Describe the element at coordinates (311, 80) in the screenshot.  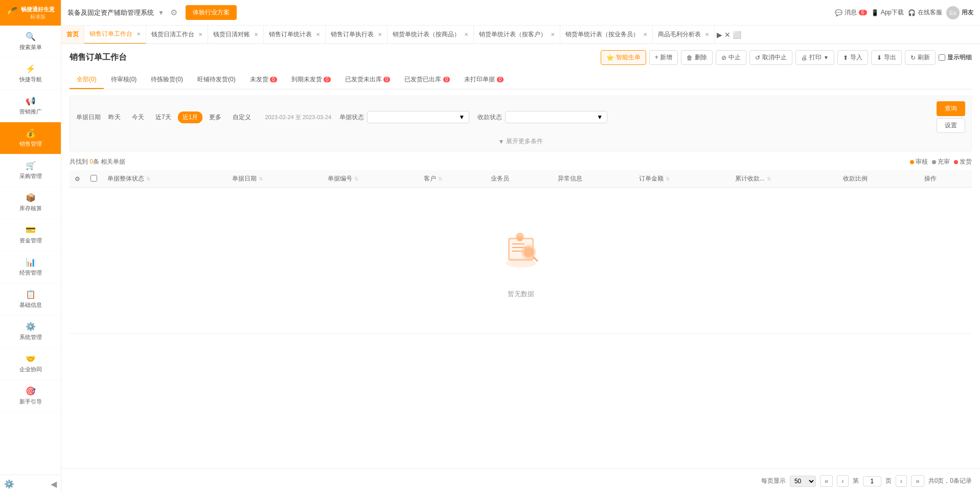
I see `subtab-overdue-not-shipped: 到期未发货 0` at that location.